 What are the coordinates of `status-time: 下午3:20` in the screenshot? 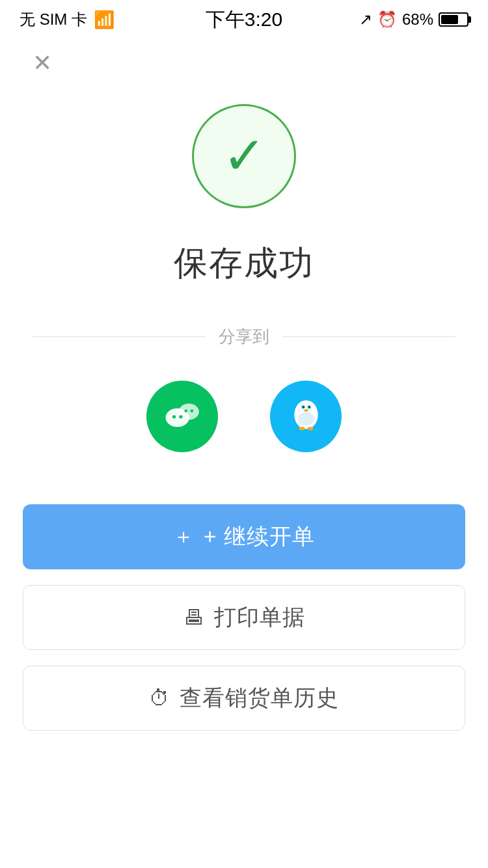 It's located at (244, 20).